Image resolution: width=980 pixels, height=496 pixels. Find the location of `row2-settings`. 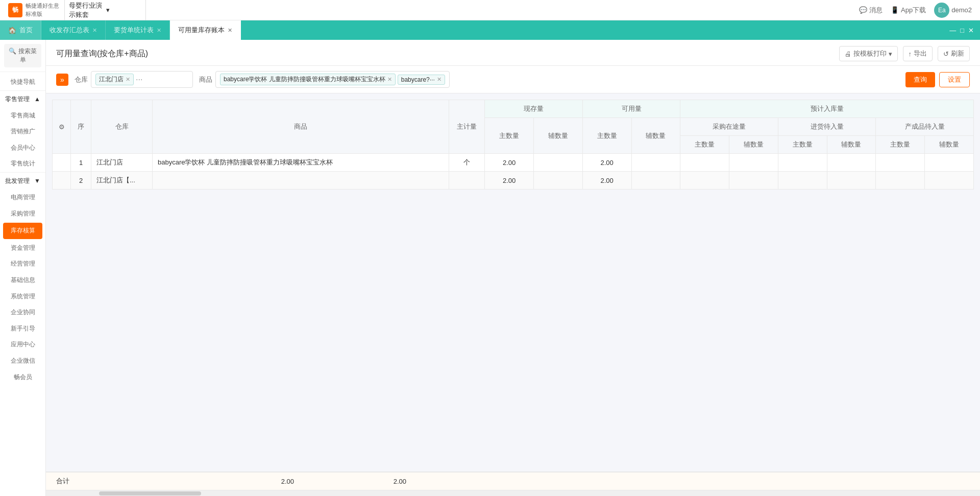

row2-settings is located at coordinates (62, 181).